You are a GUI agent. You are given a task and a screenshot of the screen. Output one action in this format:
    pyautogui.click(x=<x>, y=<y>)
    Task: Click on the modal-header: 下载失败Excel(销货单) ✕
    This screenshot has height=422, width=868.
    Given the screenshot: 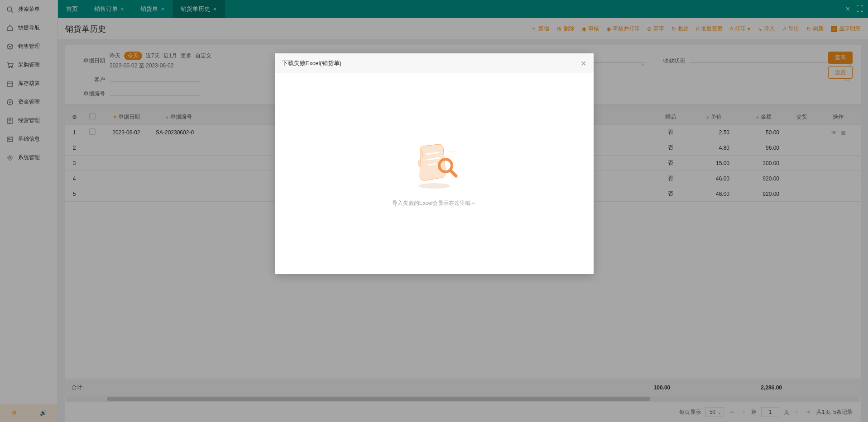 What is the action you would take?
    pyautogui.click(x=434, y=63)
    